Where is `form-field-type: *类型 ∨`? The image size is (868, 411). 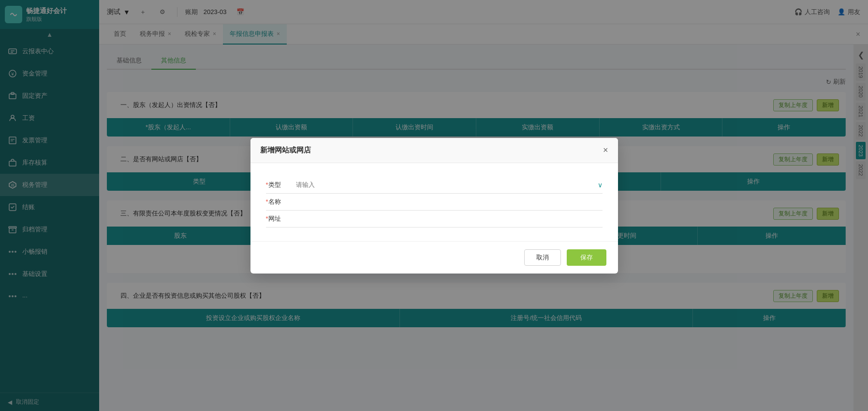 form-field-type: *类型 ∨ is located at coordinates (434, 185).